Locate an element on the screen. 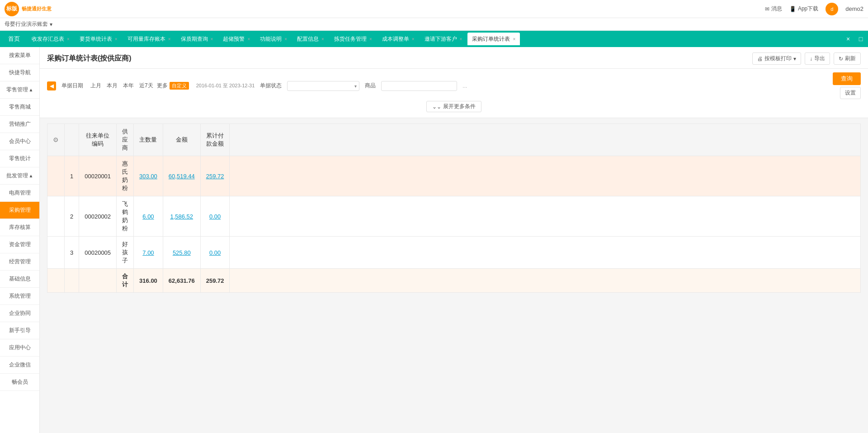  th-qty: 主数量 is located at coordinates (148, 140).